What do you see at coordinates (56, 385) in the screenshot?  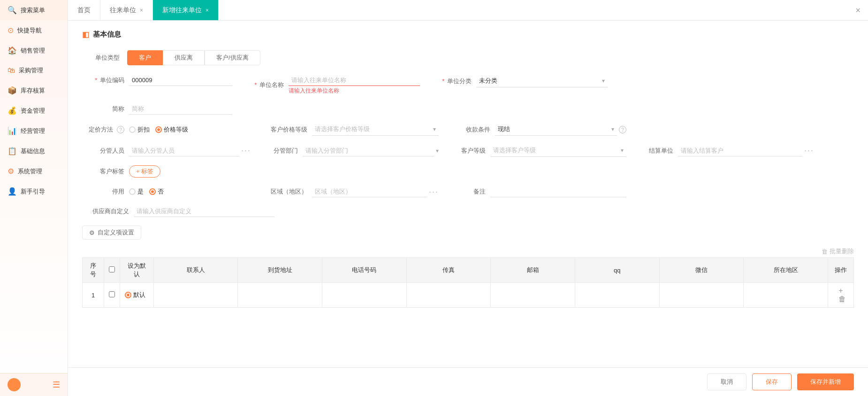 I see `hamburger-icon: ☰` at bounding box center [56, 385].